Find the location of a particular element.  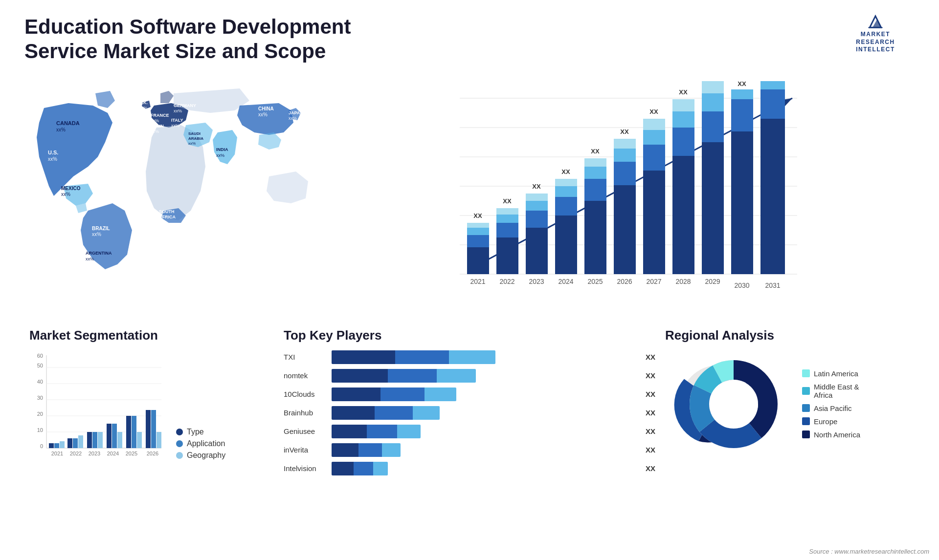

segmentation-chart: 0 10 20 30 40 50 60 is located at coordinates (98, 407).